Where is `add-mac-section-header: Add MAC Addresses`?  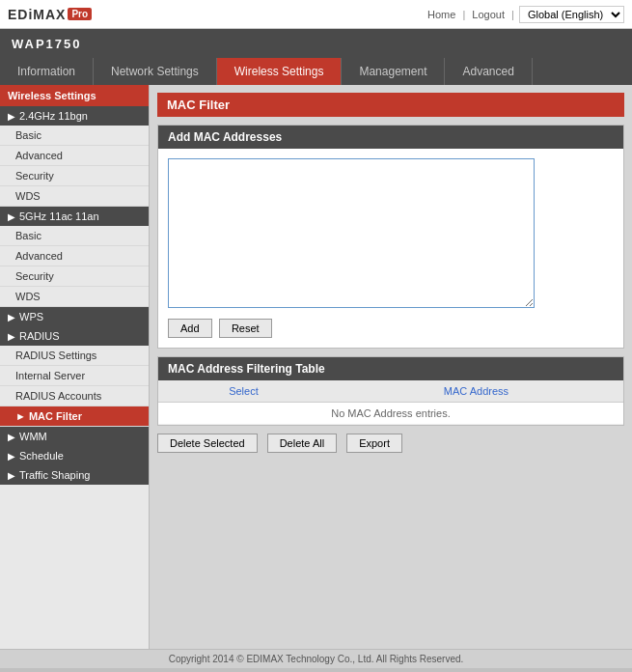
add-mac-section-header: Add MAC Addresses is located at coordinates (391, 137).